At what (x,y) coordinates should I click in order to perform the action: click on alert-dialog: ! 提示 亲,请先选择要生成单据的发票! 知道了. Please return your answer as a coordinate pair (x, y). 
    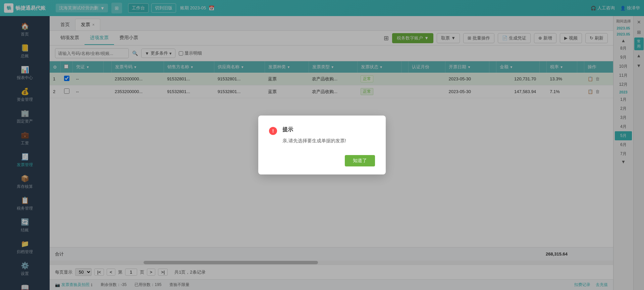
    Looking at the image, I should click on (322, 145).